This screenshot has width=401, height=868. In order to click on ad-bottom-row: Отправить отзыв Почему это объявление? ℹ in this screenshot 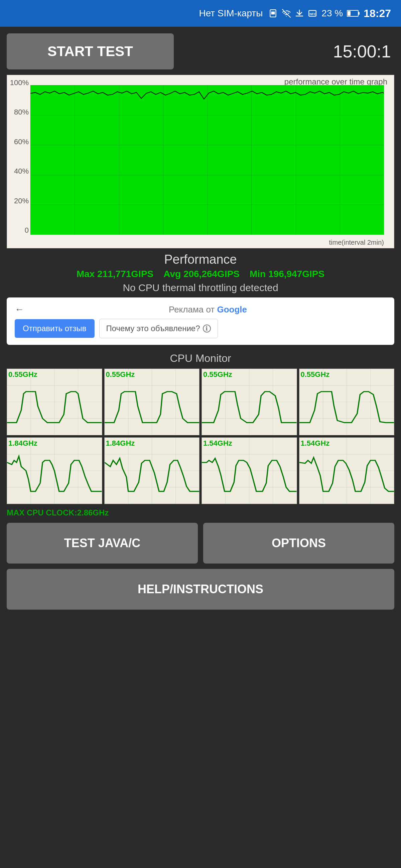, I will do `click(200, 329)`.